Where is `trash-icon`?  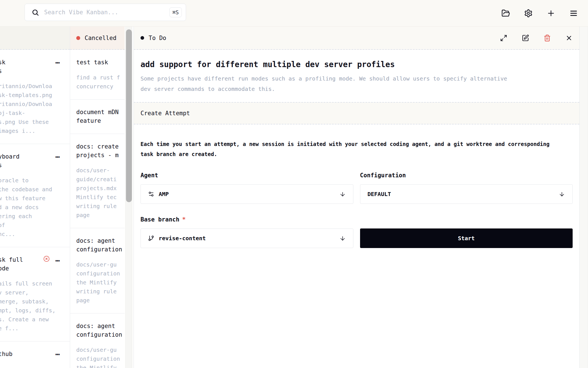 trash-icon is located at coordinates (547, 38).